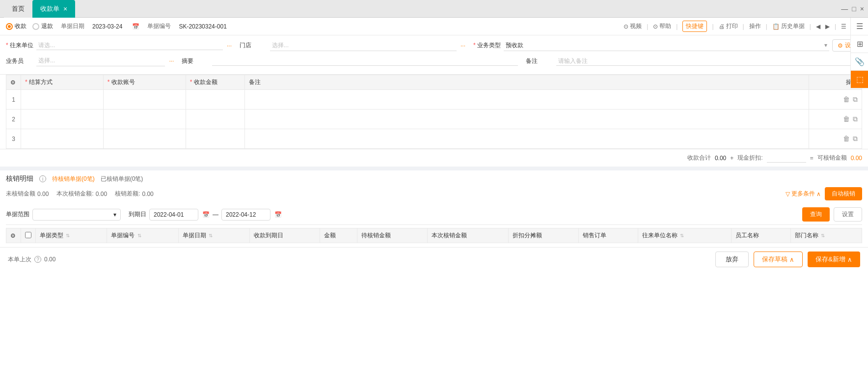 This screenshot has width=868, height=391. Describe the element at coordinates (434, 100) in the screenshot. I see `table-row: 1 🗑 ⧉` at that location.